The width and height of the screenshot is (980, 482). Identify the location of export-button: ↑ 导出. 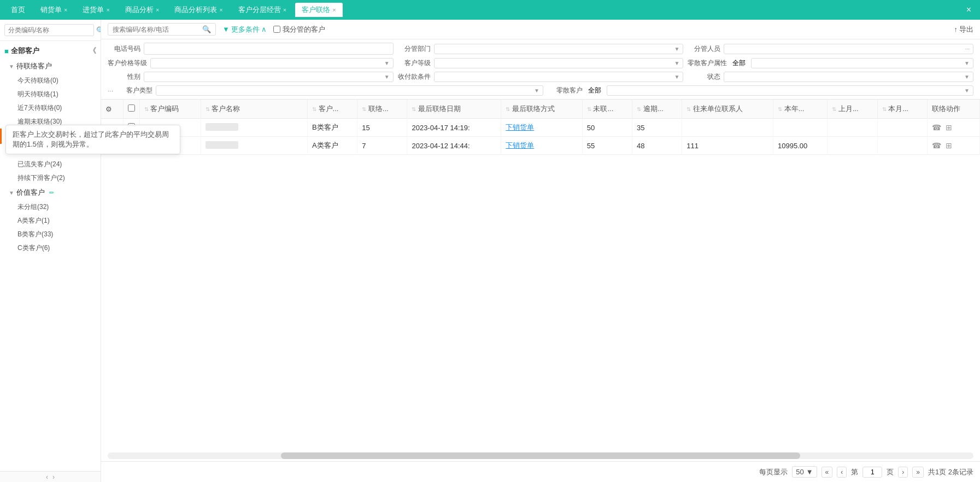
(964, 30).